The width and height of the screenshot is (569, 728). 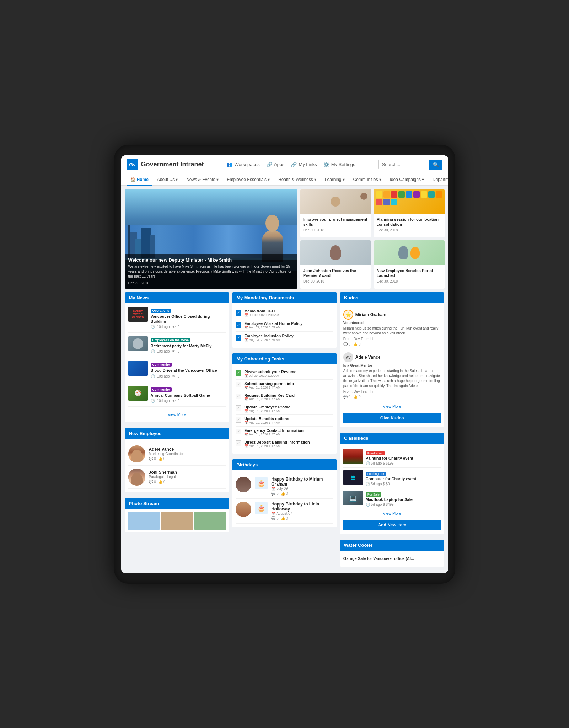 I want to click on onboarding-header: My Onboarding Tasks, so click(x=284, y=359).